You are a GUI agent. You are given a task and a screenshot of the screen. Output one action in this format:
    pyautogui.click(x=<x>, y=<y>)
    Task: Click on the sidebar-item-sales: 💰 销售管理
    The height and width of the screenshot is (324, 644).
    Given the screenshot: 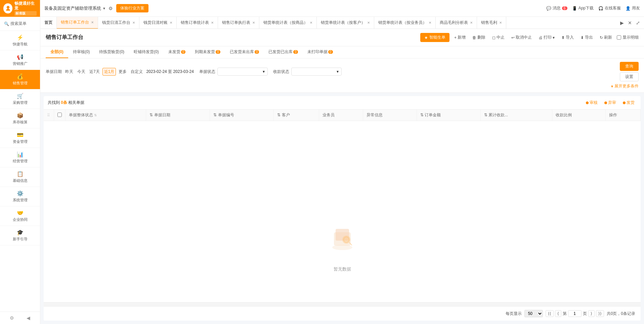 What is the action you would take?
    pyautogui.click(x=20, y=80)
    